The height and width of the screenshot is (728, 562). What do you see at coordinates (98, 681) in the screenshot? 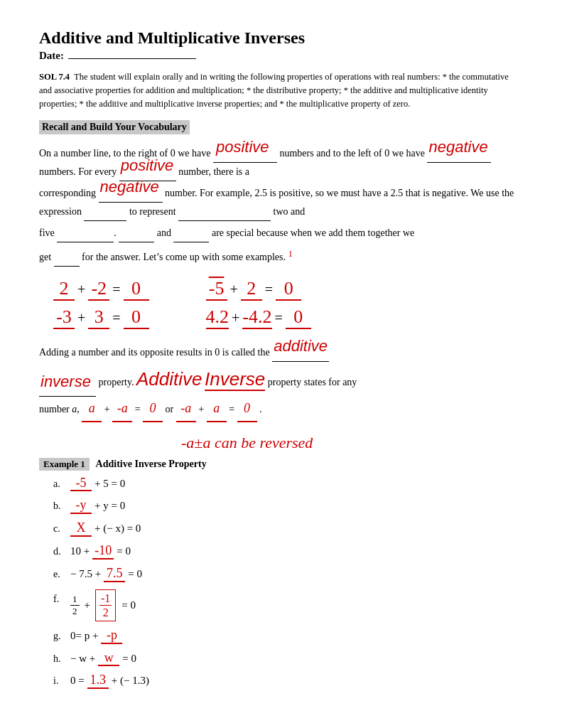
I see `ans-i: 1.3` at bounding box center [98, 681].